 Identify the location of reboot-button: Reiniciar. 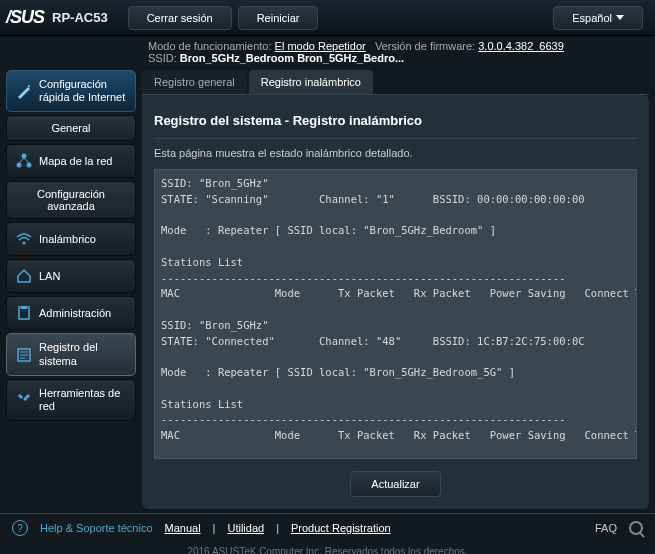
(278, 18).